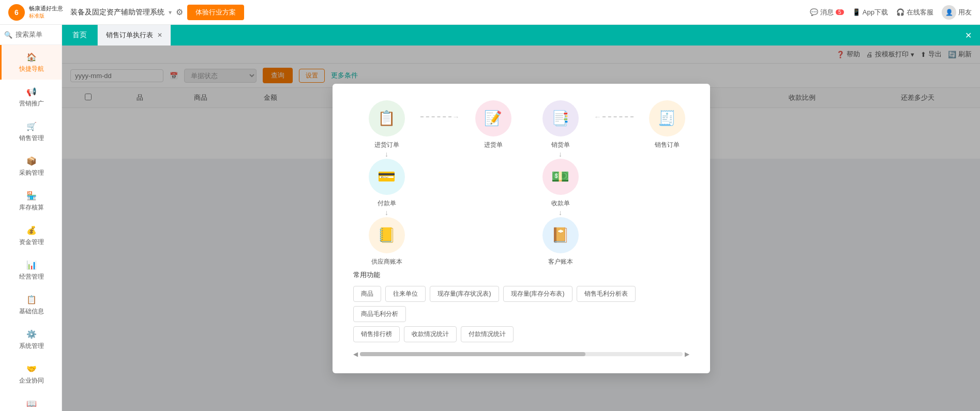 The height and width of the screenshot is (411, 980). I want to click on sidebar-label-enterprise: 企业协同, so click(32, 380).